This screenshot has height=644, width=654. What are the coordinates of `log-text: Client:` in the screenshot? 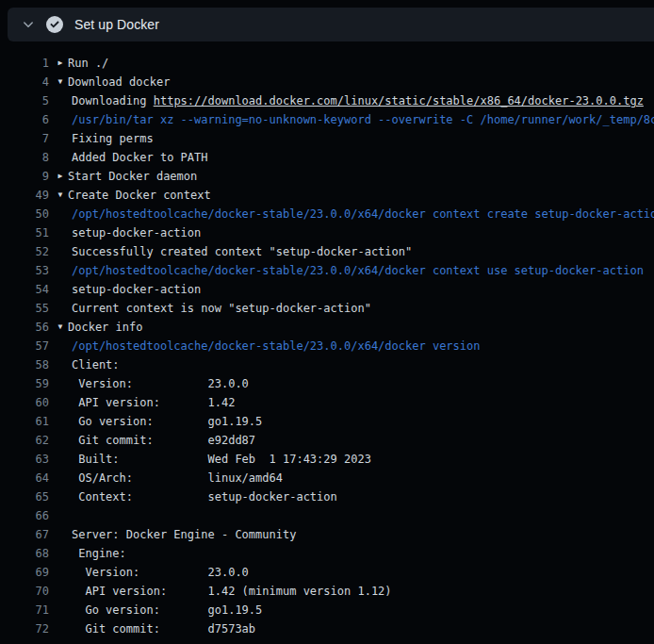 It's located at (96, 365).